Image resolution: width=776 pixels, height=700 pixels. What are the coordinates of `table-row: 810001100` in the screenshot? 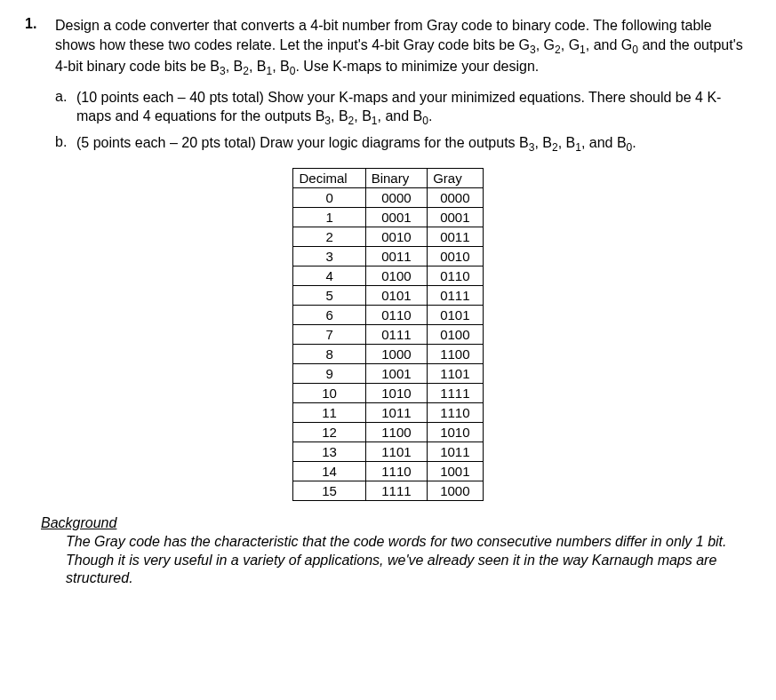 It's located at (388, 354).